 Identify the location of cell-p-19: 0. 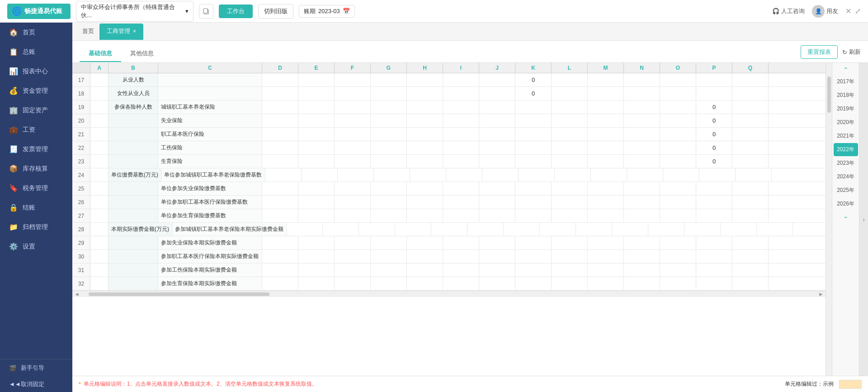
(714, 107).